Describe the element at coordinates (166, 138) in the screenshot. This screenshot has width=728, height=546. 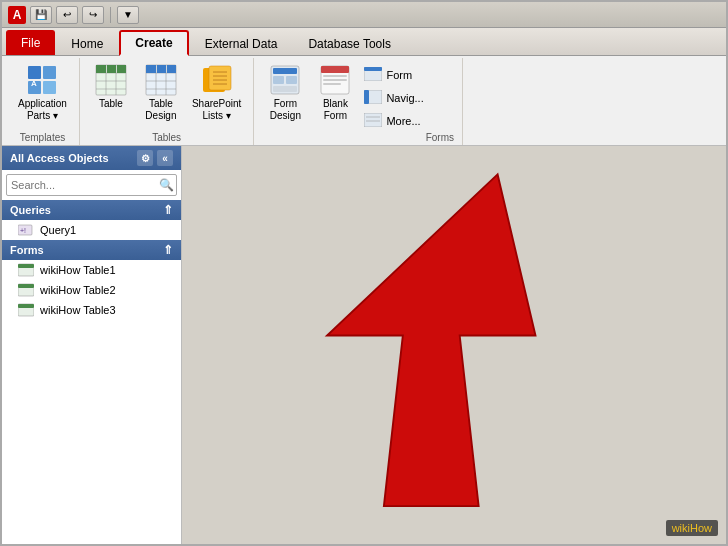
I see `tables-label: Tables` at that location.